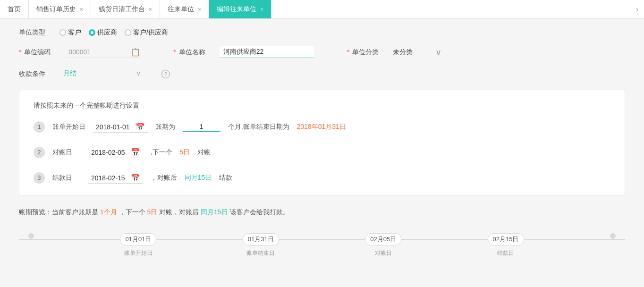 Image resolution: width=644 pixels, height=287 pixels. What do you see at coordinates (31, 236) in the screenshot?
I see `timeline-point-start-dot` at bounding box center [31, 236].